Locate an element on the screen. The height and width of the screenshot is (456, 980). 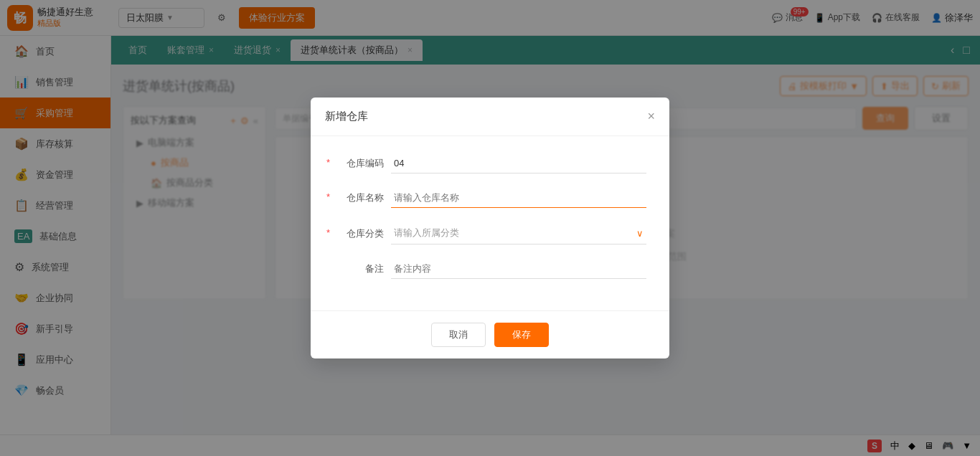
form-row-remark: 备注 is located at coordinates (490, 269).